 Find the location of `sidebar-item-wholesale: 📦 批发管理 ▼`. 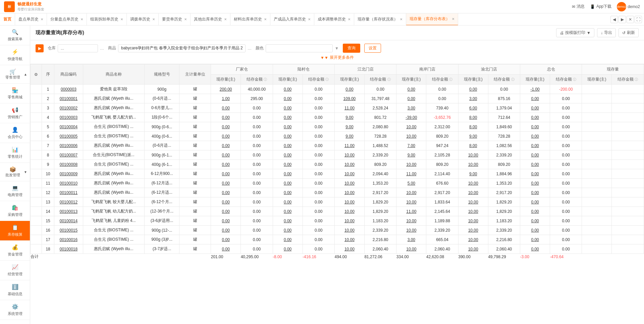

sidebar-item-wholesale: 📦 批发管理 ▼ is located at coordinates (15, 172).